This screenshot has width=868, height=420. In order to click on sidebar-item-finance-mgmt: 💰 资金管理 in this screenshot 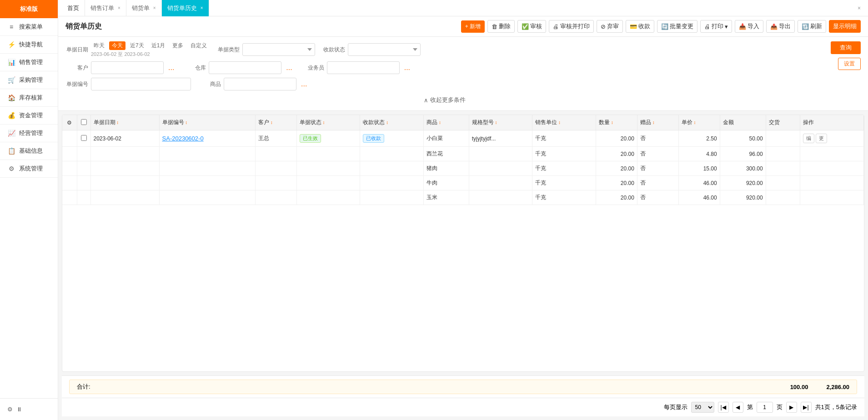, I will do `click(29, 115)`.